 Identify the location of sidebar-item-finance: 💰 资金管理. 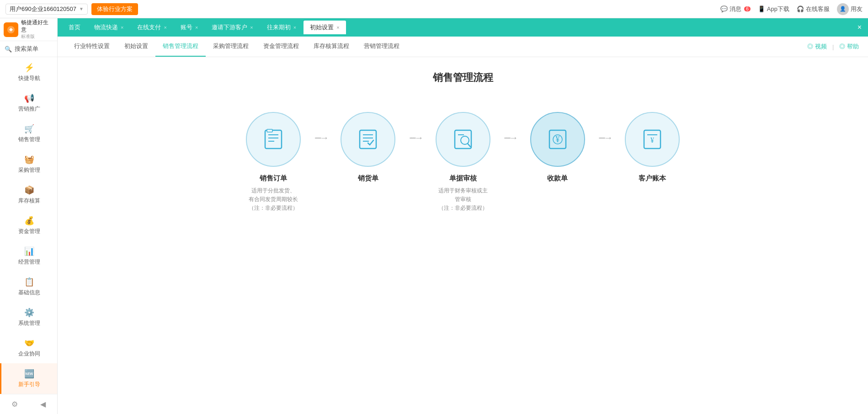
(28, 226).